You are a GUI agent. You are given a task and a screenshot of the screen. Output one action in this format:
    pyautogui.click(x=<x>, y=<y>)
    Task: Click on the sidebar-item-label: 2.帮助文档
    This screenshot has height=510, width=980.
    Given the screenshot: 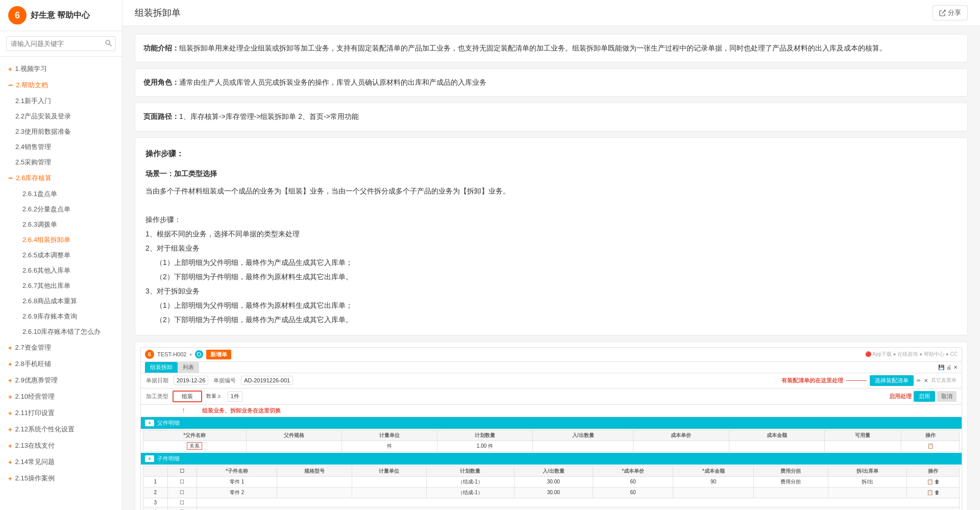 What is the action you would take?
    pyautogui.click(x=32, y=85)
    